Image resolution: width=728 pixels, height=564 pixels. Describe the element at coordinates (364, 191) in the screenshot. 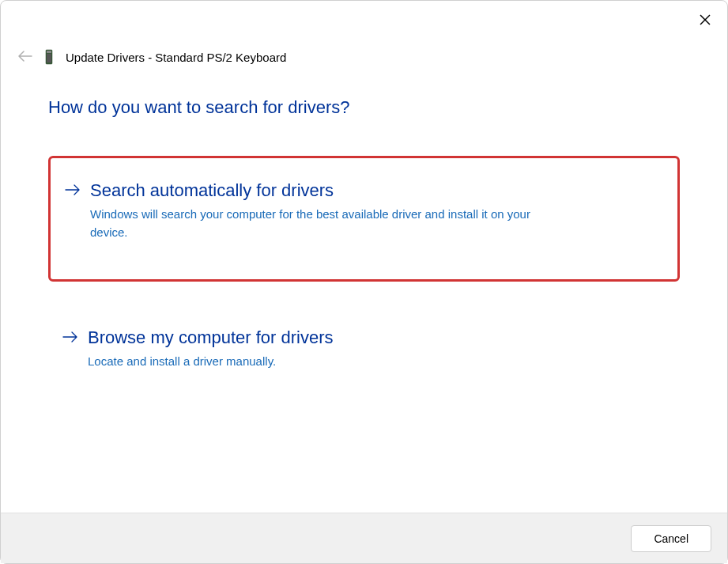

I see `option-header: Search automatically for drivers` at that location.